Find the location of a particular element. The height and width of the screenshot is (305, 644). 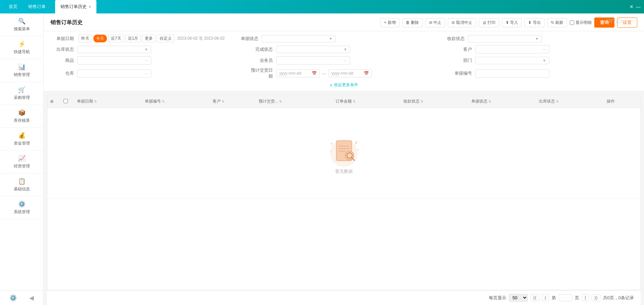

tab-sales-order: 销售订单 × is located at coordinates (39, 7).